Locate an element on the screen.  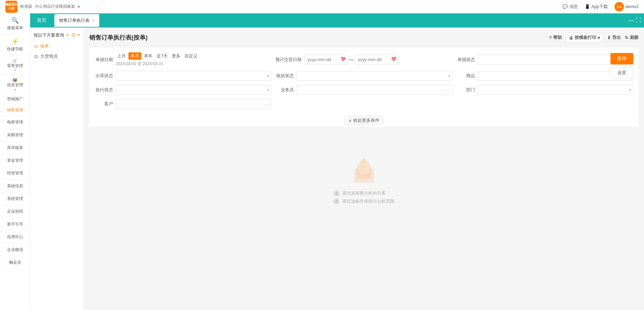
sidebar-item-base: 基础信息 is located at coordinates (15, 186).